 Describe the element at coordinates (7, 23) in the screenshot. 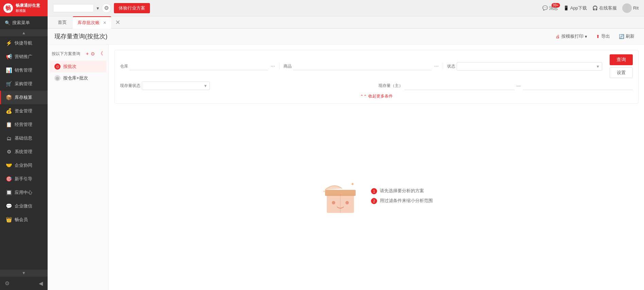

I see `search-icon: 🔍` at that location.